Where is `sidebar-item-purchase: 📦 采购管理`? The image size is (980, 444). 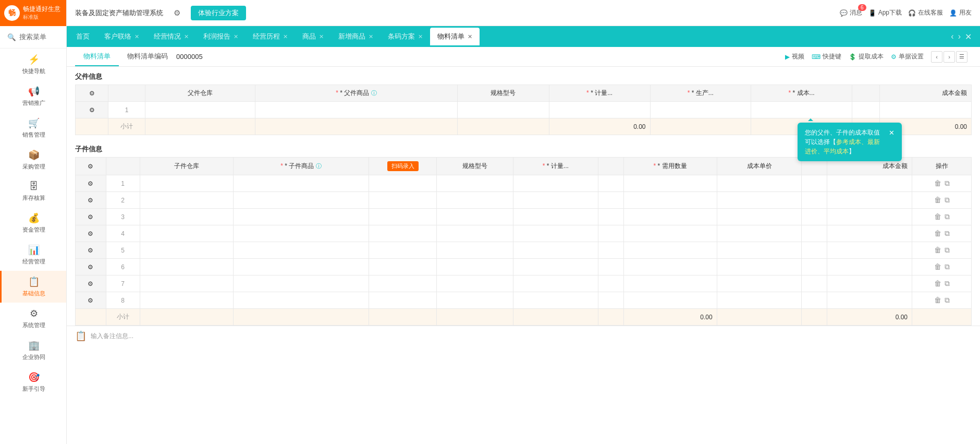
sidebar-item-purchase: 📦 采购管理 is located at coordinates (33, 160).